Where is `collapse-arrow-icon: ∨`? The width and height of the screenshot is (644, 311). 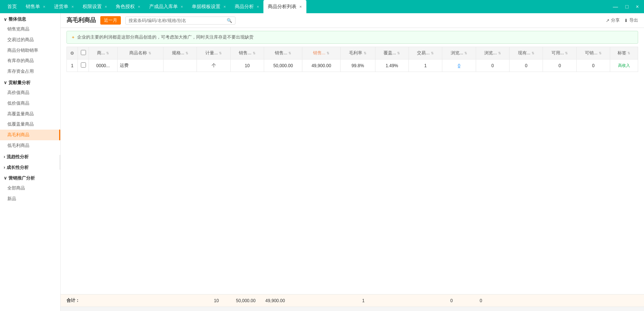 collapse-arrow-icon: ∨ is located at coordinates (5, 83).